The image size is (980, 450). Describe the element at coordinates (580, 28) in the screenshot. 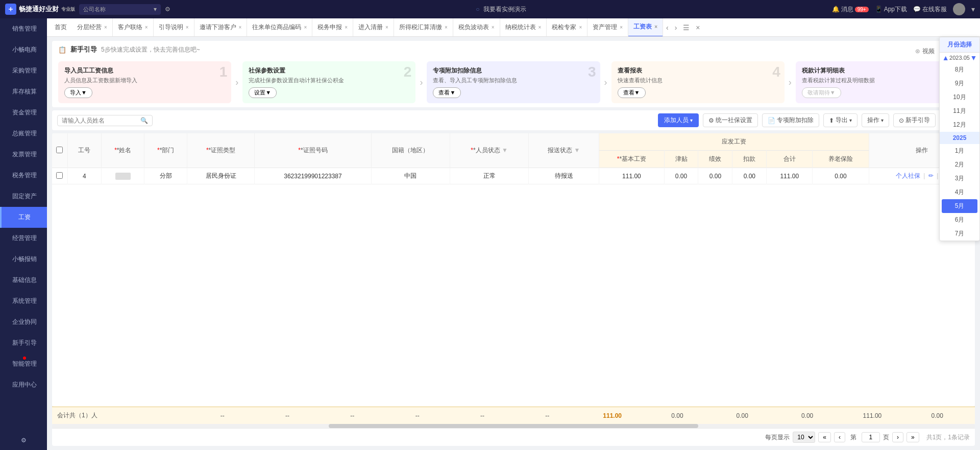

I see `tab-close-10: ×` at that location.